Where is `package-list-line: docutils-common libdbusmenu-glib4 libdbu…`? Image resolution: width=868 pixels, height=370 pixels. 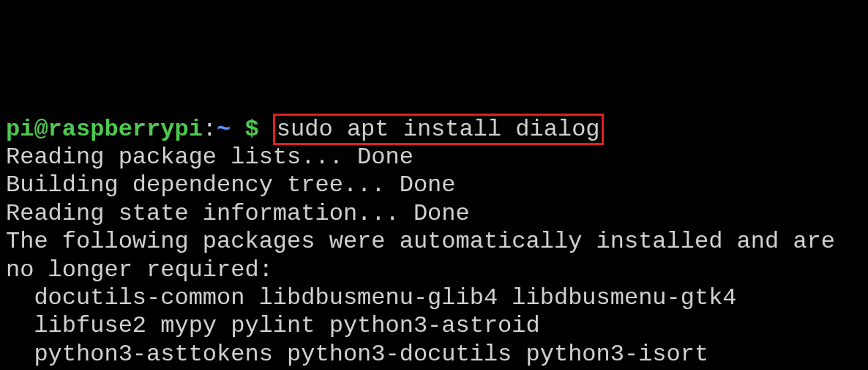
package-list-line: docutils-common libdbusmenu-glib4 libdbu… is located at coordinates (434, 298).